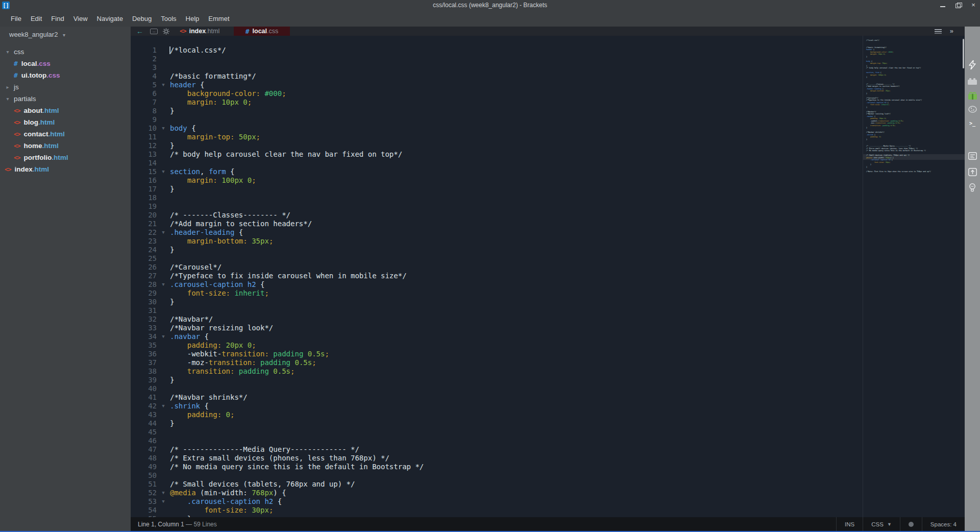 The image size is (980, 532). I want to click on live-preview-lightning-icon, so click(972, 65).